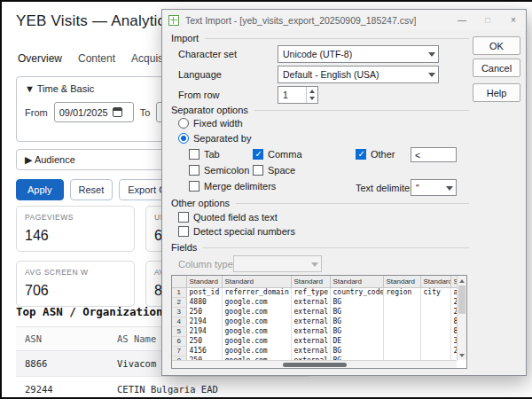  Describe the element at coordinates (237, 231) in the screenshot. I see `detect-numbers-checkbox: Detect special numbers` at that location.